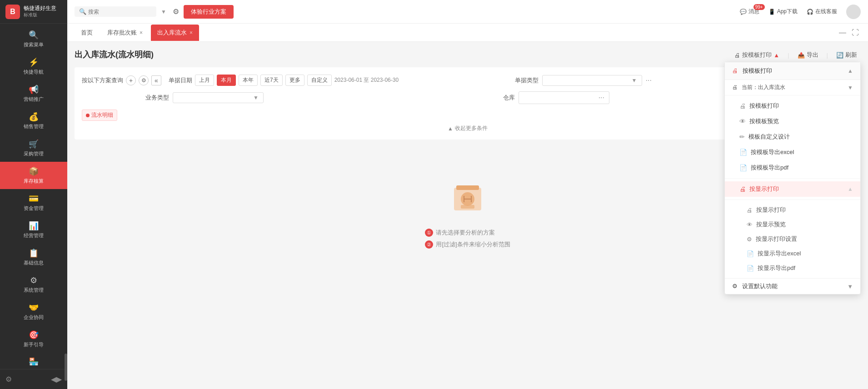 The height and width of the screenshot is (389, 868). I want to click on dropdown-display-preview: 👁 按显示预览, so click(793, 224).